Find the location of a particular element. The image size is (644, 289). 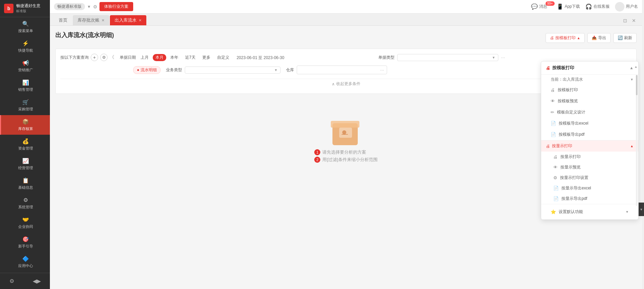

display-excel-icon: 📄 is located at coordinates (556, 188).